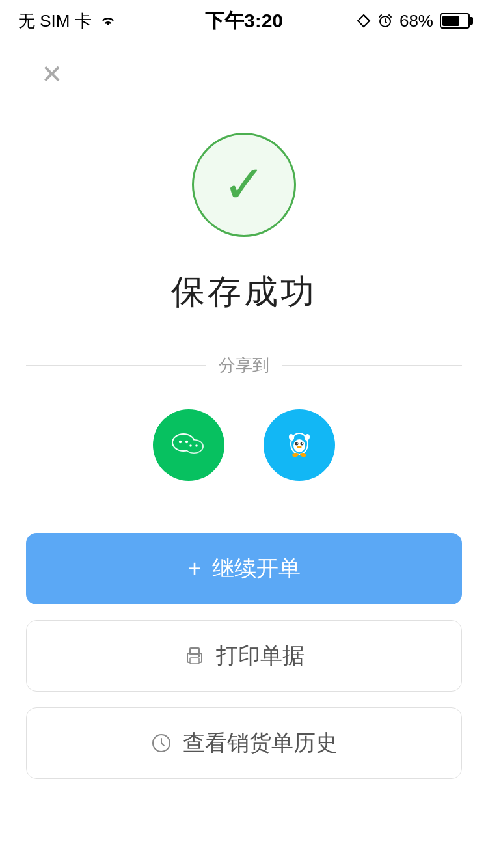 The height and width of the screenshot is (868, 488). I want to click on battery-icon, so click(455, 21).